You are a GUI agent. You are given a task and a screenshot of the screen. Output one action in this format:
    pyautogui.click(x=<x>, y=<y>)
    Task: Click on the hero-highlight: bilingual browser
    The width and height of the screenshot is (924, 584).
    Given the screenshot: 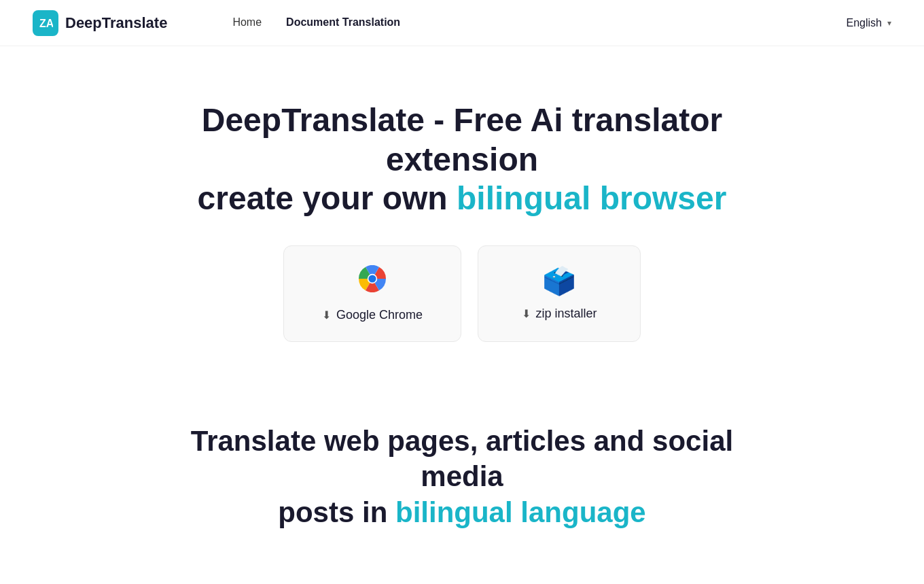 What is the action you would take?
    pyautogui.click(x=591, y=199)
    